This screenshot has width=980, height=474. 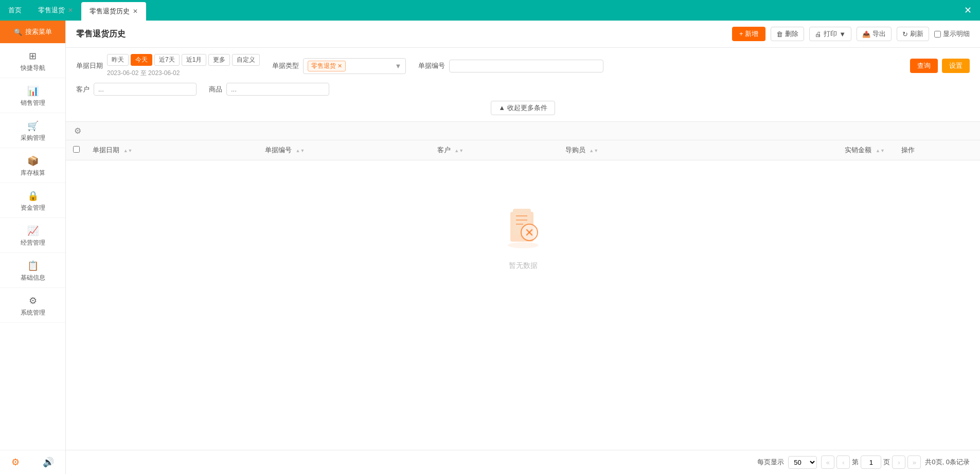 What do you see at coordinates (173, 150) in the screenshot?
I see `th-date: 单据日期 ▲▼` at bounding box center [173, 150].